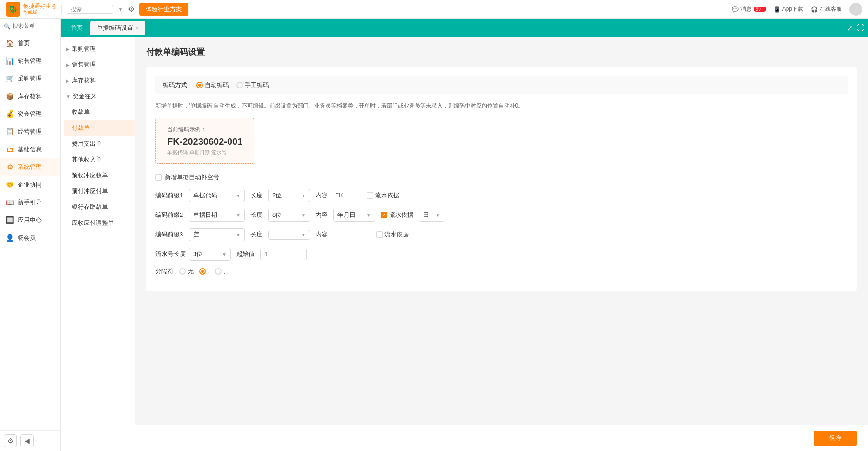 The image size is (868, 451). Describe the element at coordinates (256, 215) in the screenshot. I see `length2-label: 长度` at that location.